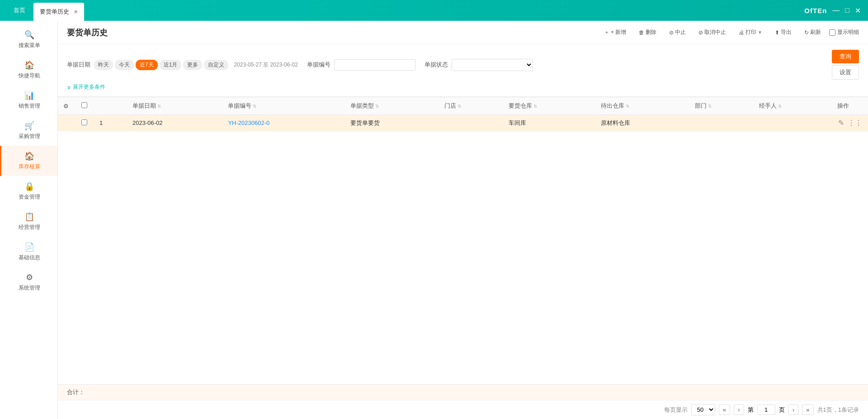 The image size is (868, 419). I want to click on sort-handler-icon: ⇅, so click(780, 106).